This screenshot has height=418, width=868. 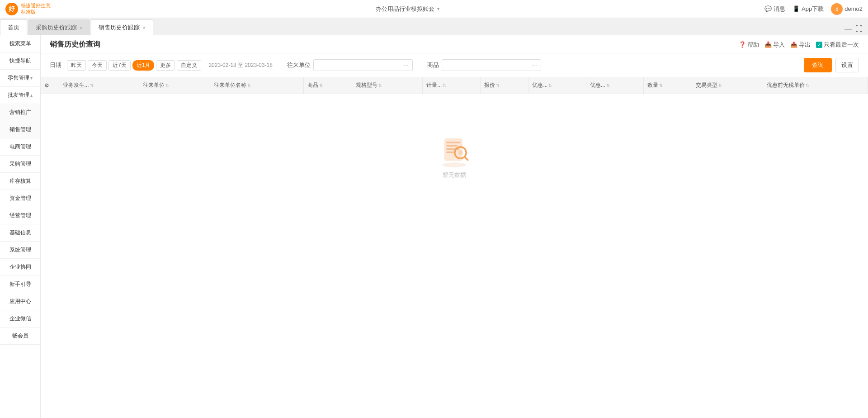 I want to click on sidebar-item-inventory: 库存核算, so click(x=20, y=181).